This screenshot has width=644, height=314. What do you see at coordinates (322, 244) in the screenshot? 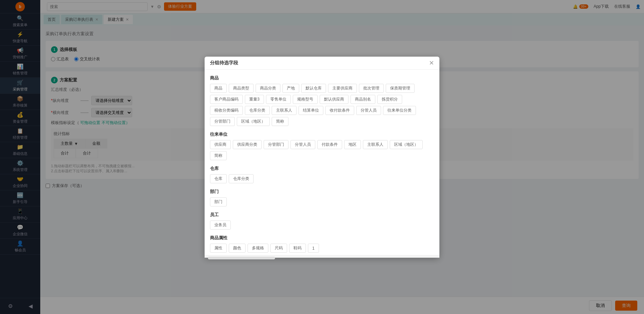
I see `field-section-product_attr: 商品属性属性颜色多规格尺码鞋码1` at bounding box center [322, 244].